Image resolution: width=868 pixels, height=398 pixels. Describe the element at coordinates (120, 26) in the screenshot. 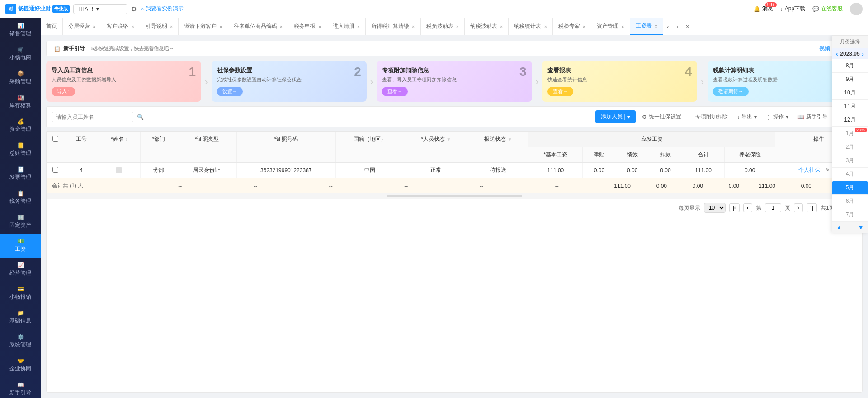

I see `tab-customer: 客户联络 ×` at that location.